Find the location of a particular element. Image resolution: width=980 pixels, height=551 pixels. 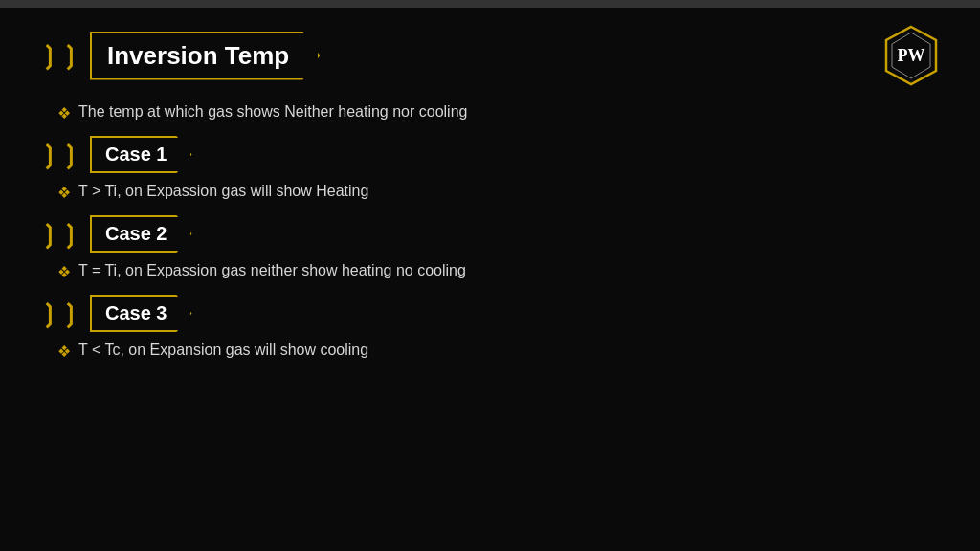

case1-header-row: ❳❳ Case 1 is located at coordinates (490, 155).